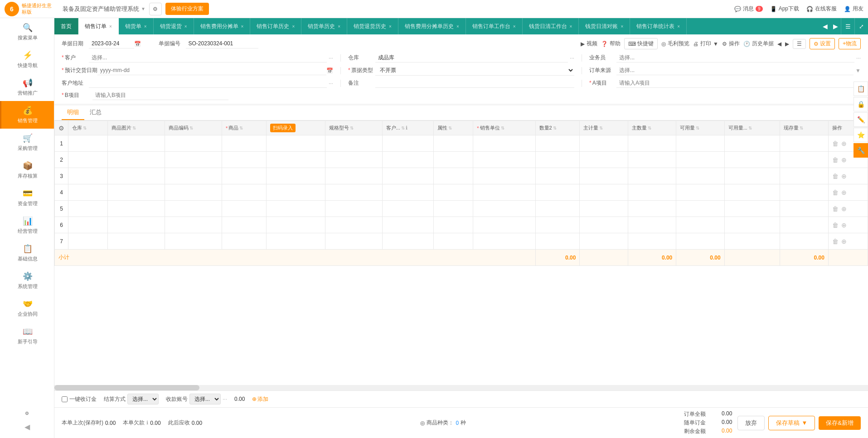 This screenshot has width=868, height=438. I want to click on shortcut-btn: ⌨ 快捷键, so click(641, 43).